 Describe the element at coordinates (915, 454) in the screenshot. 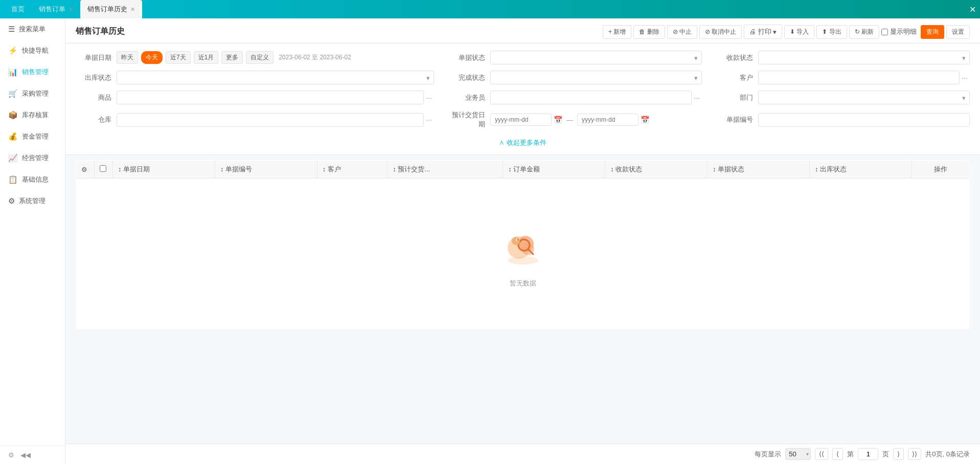

I see `page-last-button: ⟩⟩` at that location.